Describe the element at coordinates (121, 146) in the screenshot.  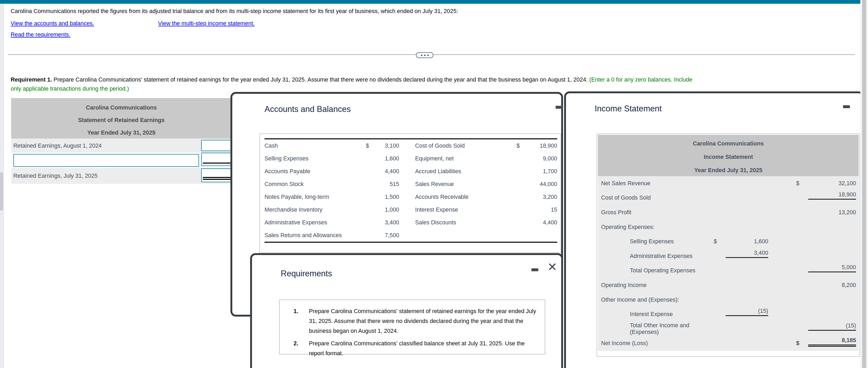
I see `table-row: Retained Earnings, August 1, 2024` at that location.